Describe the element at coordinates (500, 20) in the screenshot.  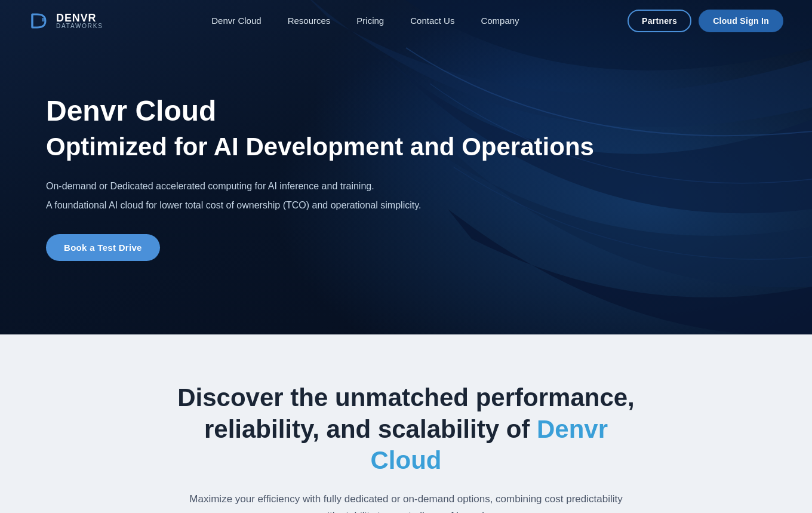
I see `nav-item-company: Company` at that location.